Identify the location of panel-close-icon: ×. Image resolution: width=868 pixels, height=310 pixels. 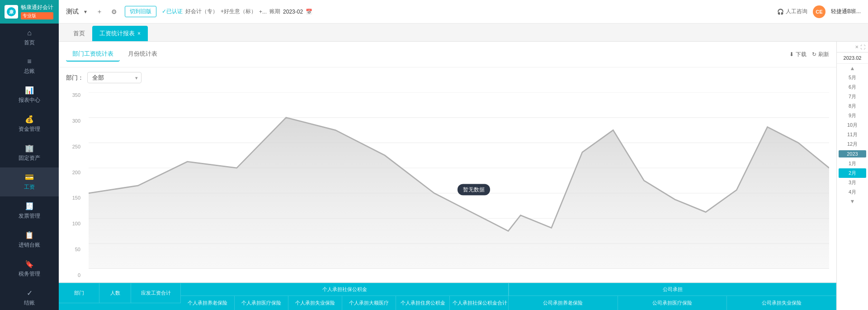
(857, 47).